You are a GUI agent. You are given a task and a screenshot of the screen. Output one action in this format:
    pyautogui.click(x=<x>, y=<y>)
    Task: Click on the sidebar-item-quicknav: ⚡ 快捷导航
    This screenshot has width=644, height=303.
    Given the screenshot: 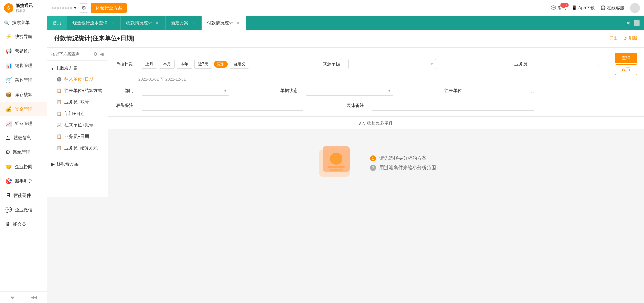 What is the action you would take?
    pyautogui.click(x=24, y=36)
    